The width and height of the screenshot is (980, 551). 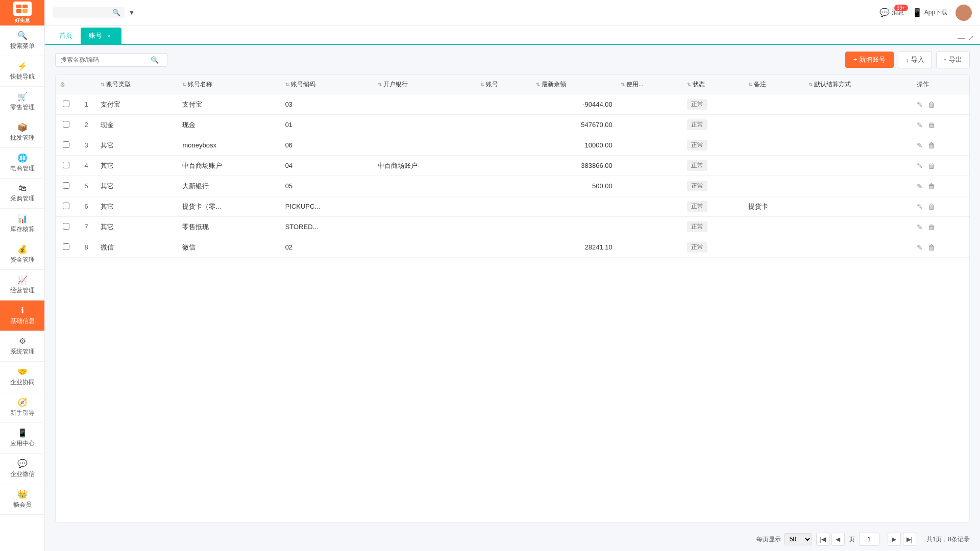 I want to click on sidebar-item-inventory: 📊 库存核算, so click(x=22, y=224).